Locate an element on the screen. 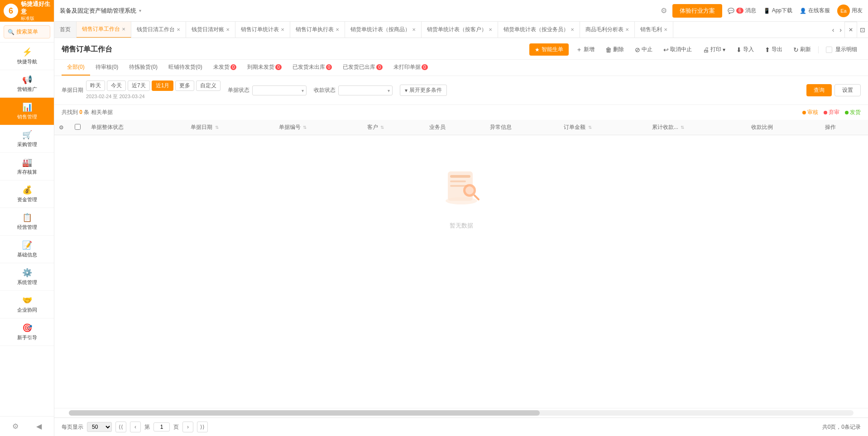  status-select is located at coordinates (279, 90).